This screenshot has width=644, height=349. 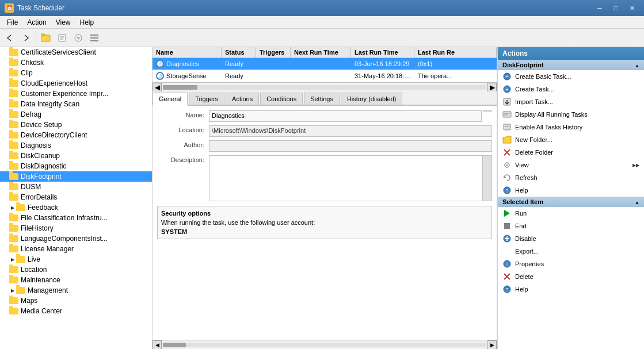 What do you see at coordinates (76, 270) in the screenshot?
I see `sidebar-item-location: Location` at bounding box center [76, 270].